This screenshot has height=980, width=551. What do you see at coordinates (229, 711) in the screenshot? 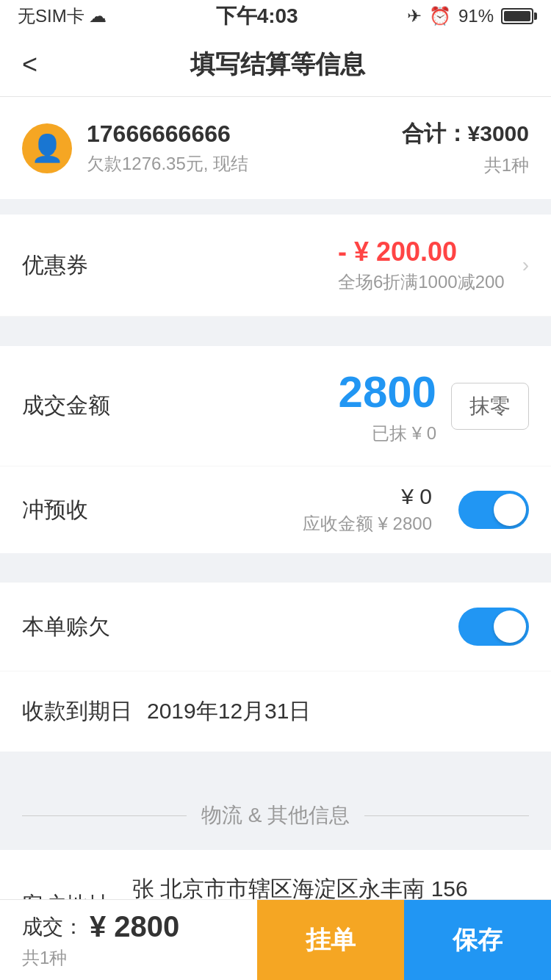
I see `due-date-value: 2019年12月31日` at bounding box center [229, 711].